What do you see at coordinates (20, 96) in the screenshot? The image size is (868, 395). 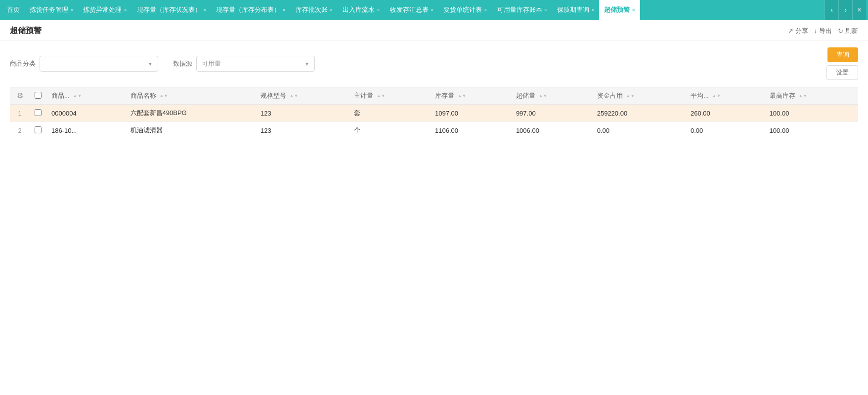 I see `column-settings-header: ⚙` at bounding box center [20, 96].